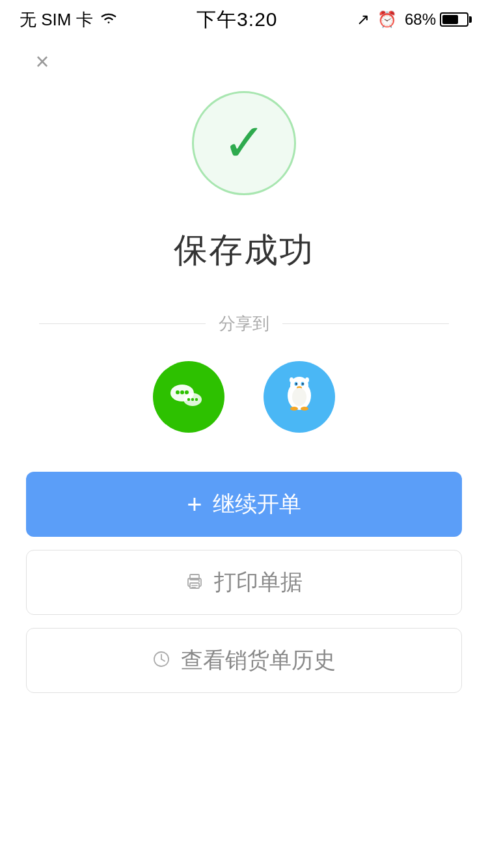  Describe the element at coordinates (387, 20) in the screenshot. I see `alarm-icon: ⏰` at that location.